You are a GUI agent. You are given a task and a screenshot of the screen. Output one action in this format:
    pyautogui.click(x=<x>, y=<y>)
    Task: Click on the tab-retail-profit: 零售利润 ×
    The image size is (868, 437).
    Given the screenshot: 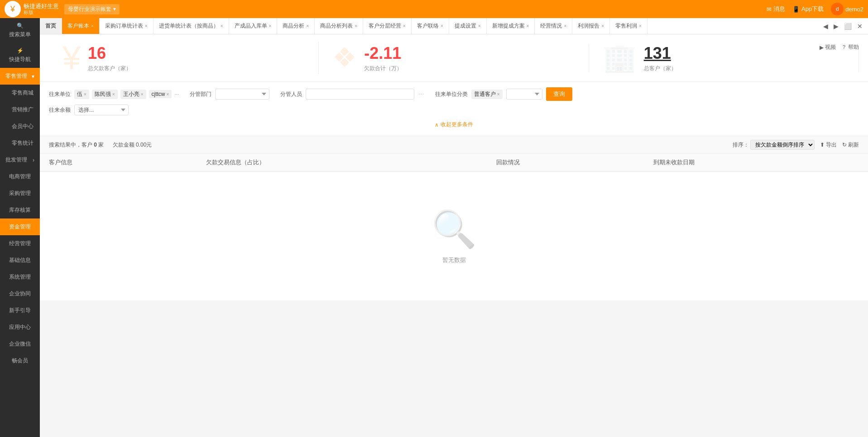 What is the action you would take?
    pyautogui.click(x=628, y=26)
    